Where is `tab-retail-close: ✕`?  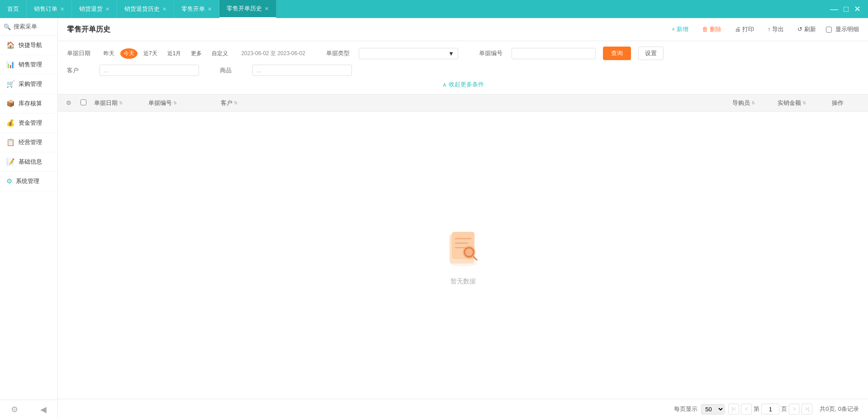 tab-retail-close: ✕ is located at coordinates (210, 9).